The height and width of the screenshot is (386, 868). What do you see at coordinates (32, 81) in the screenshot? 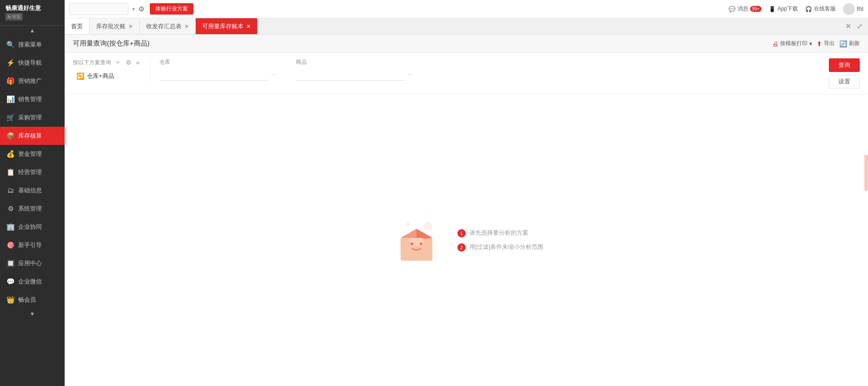
I see `sidebar-item-marketing: 🎁 营销推广` at bounding box center [32, 81].